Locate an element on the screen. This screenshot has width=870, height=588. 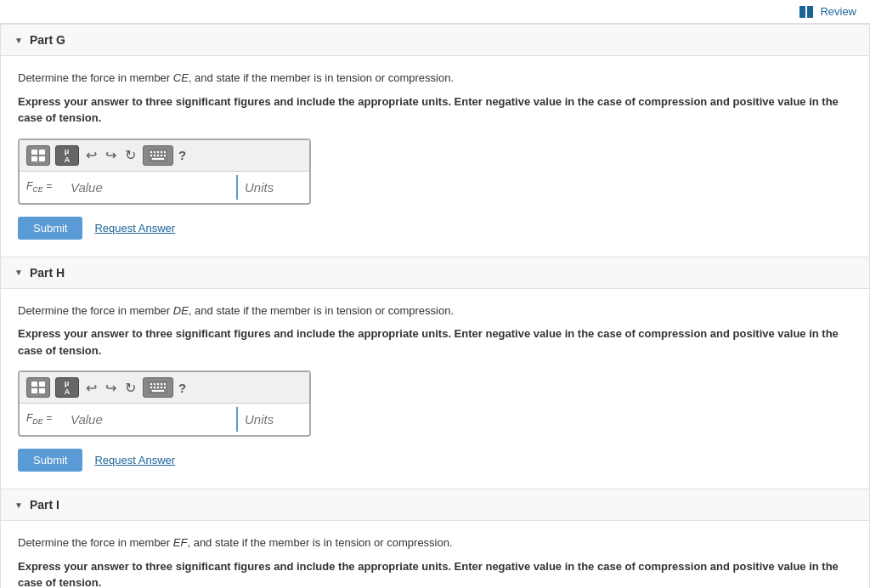
section-header-part-i: ▼Part I is located at coordinates (435, 505).